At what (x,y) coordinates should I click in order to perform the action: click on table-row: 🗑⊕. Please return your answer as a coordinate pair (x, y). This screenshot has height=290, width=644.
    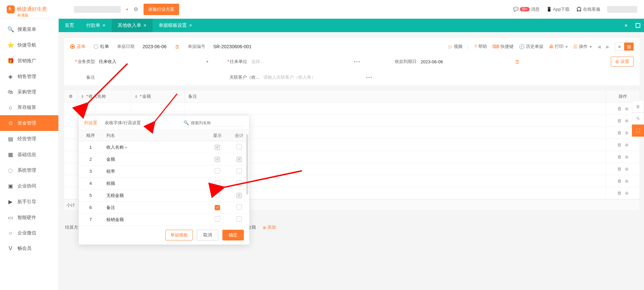
    Looking at the image, I should click on (352, 109).